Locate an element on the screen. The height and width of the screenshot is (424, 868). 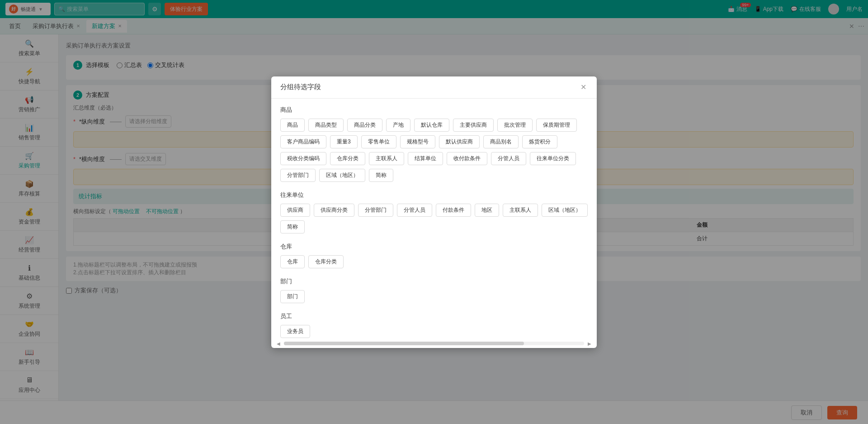
field-tag: 供应商 is located at coordinates (295, 210).